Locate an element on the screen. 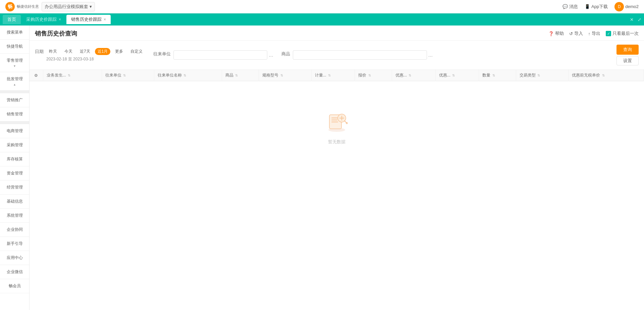 The height and width of the screenshot is (310, 644). sidebar-item-purchase-mgmt: 采购管理 is located at coordinates (15, 145).